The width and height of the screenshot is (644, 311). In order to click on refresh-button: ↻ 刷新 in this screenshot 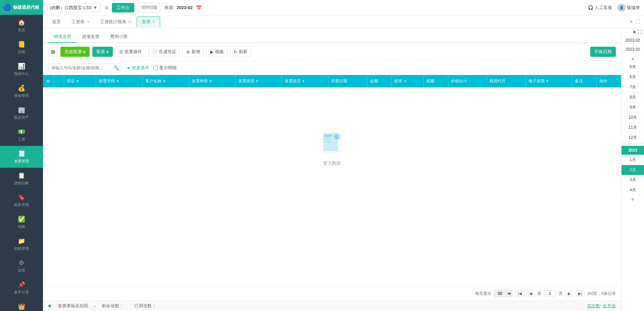, I will do `click(240, 52)`.